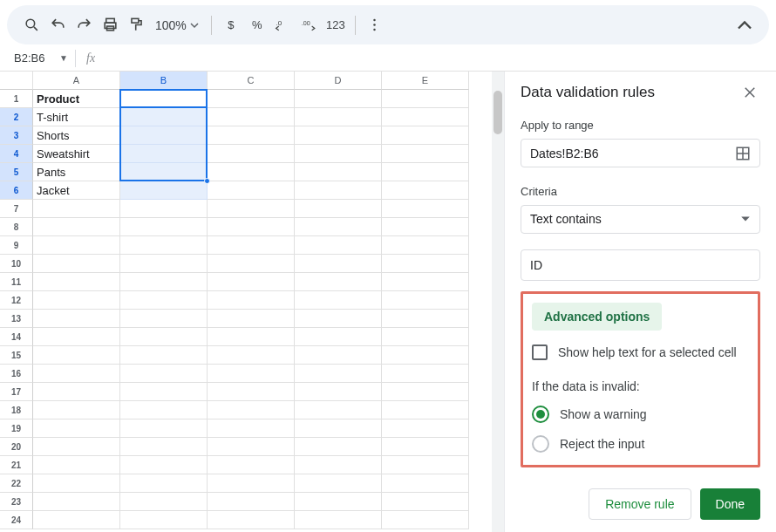 This screenshot has width=776, height=532. Describe the element at coordinates (17, 410) in the screenshot. I see `row-header: 18` at that location.